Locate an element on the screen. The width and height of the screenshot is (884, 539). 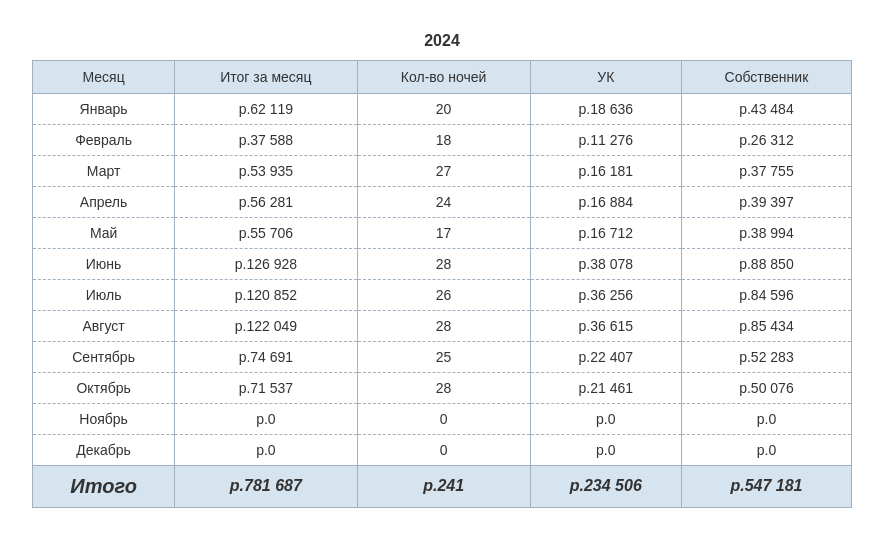
cell-month: Апрель is located at coordinates (104, 202).